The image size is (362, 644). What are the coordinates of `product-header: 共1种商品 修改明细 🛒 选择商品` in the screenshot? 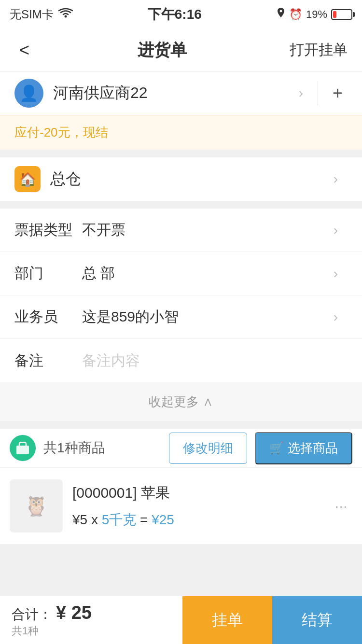 It's located at (181, 444).